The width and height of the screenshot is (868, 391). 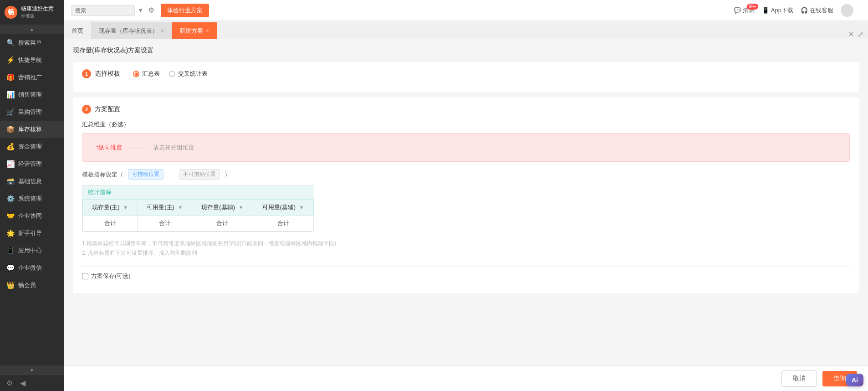 I want to click on step1-header: 1 选择模板 汇总表 交叉统计表, so click(x=466, y=74).